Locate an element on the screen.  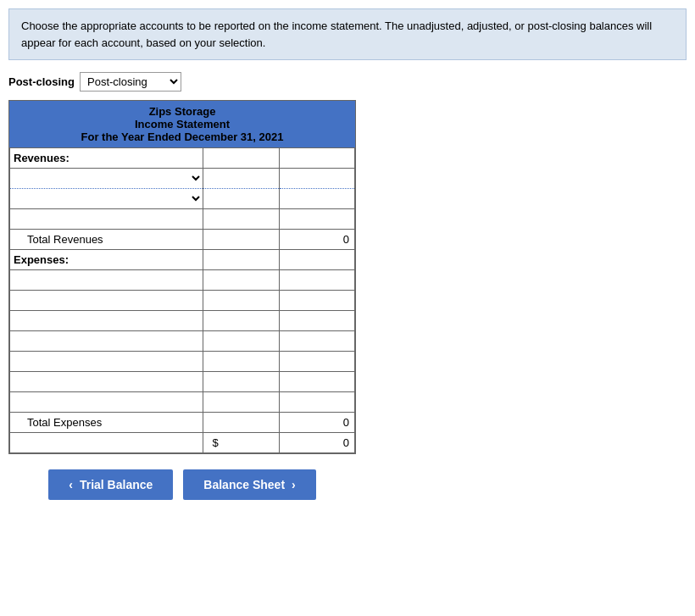
nav-buttons: ‹ Trial Balance Balance Sheet › is located at coordinates (182, 485).